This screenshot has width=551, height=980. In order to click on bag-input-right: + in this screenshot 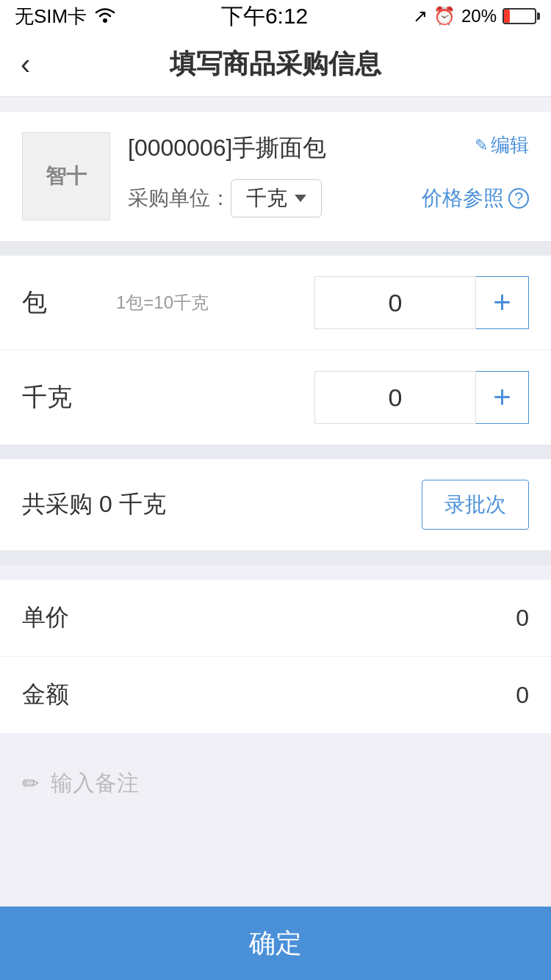, I will do `click(422, 303)`.